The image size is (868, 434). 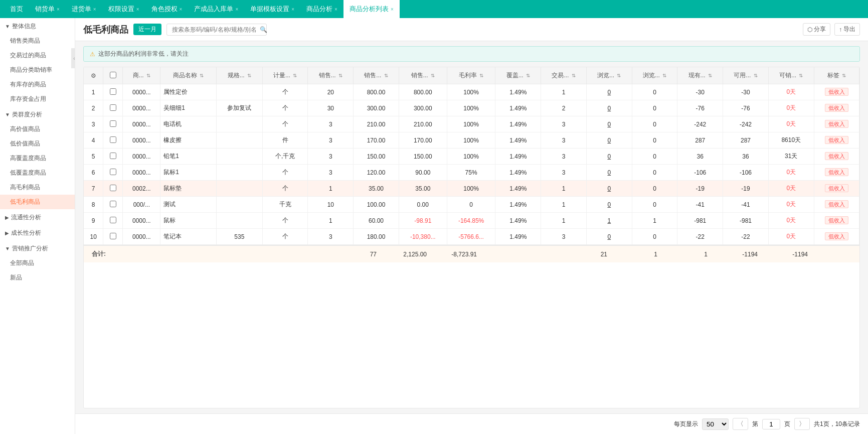 What do you see at coordinates (471, 76) in the screenshot?
I see `col-gross-margin: 毛利率 ⇅` at bounding box center [471, 76].